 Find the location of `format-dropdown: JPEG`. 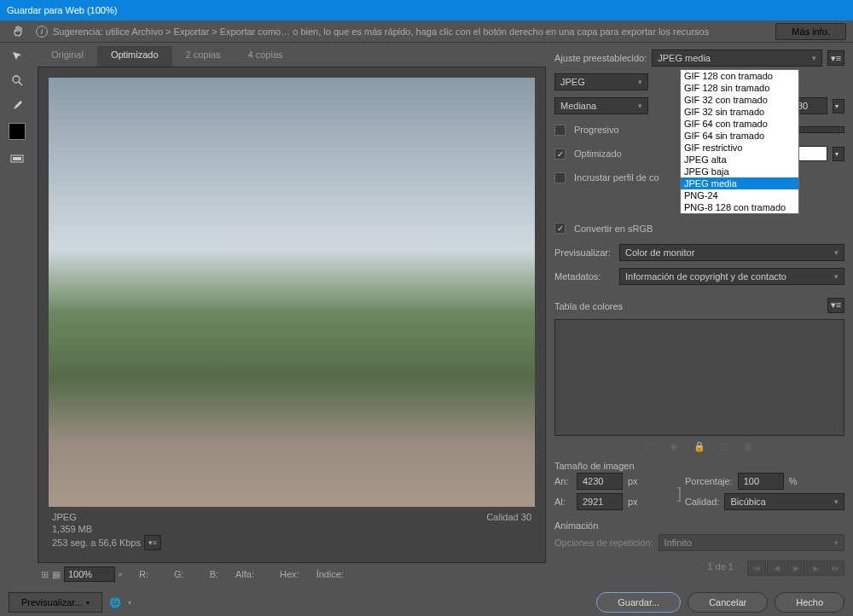

format-dropdown: JPEG is located at coordinates (601, 82).